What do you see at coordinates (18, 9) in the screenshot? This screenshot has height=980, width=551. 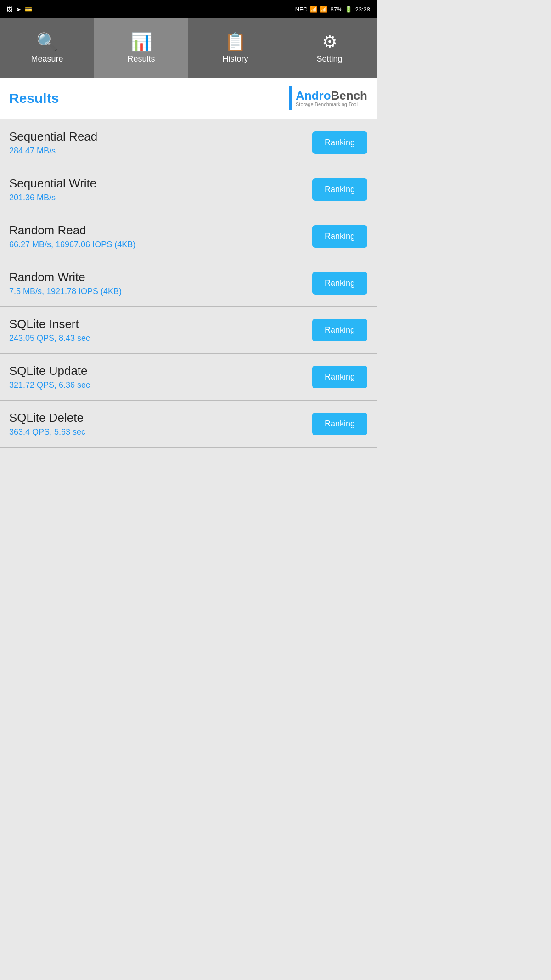 I see `icon-arrow: ➤` at bounding box center [18, 9].